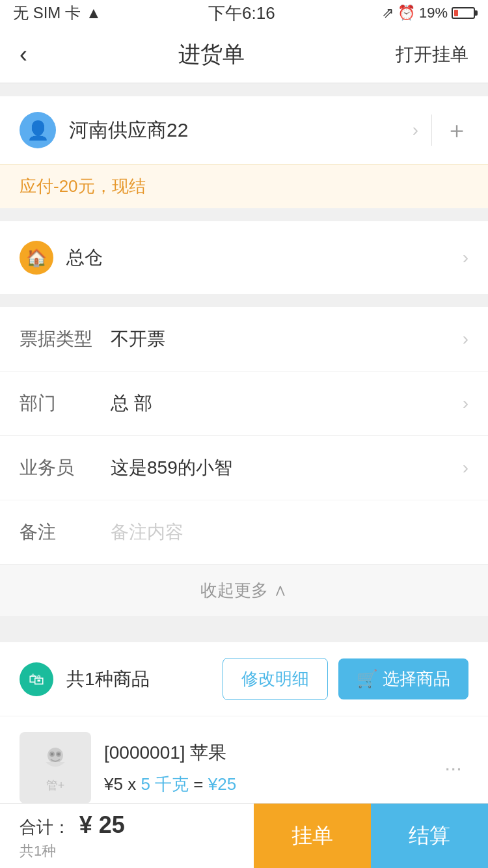  What do you see at coordinates (466, 403) in the screenshot?
I see `department-chevron-icon: ›` at bounding box center [466, 403].